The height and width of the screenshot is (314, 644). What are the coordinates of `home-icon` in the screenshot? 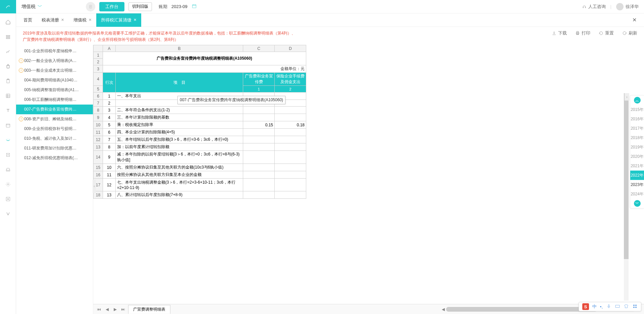 It's located at (8, 22).